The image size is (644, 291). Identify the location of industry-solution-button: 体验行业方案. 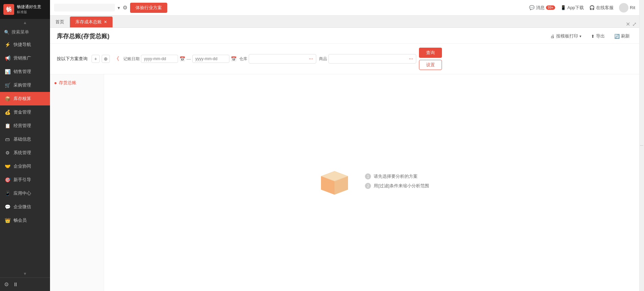
(149, 8).